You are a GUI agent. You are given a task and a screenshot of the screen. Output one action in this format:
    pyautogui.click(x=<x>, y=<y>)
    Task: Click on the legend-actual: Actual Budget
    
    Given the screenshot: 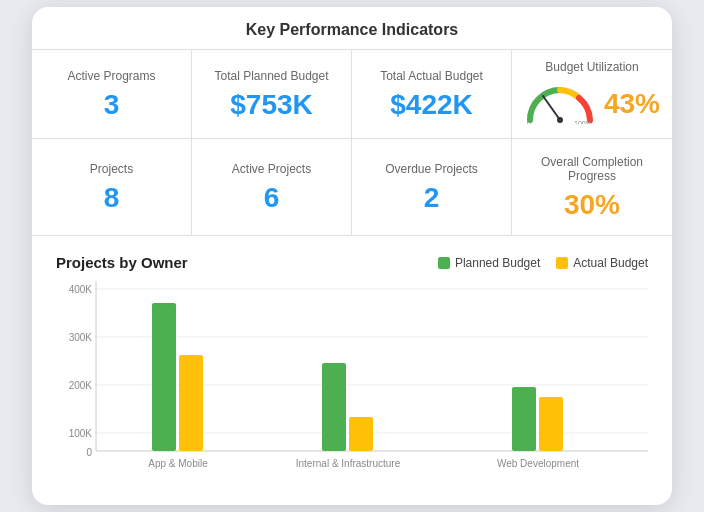 What is the action you would take?
    pyautogui.click(x=602, y=263)
    